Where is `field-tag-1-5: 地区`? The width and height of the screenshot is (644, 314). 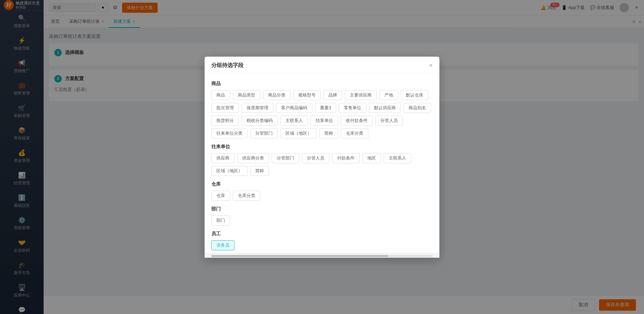 field-tag-1-5: 地区 is located at coordinates (372, 158).